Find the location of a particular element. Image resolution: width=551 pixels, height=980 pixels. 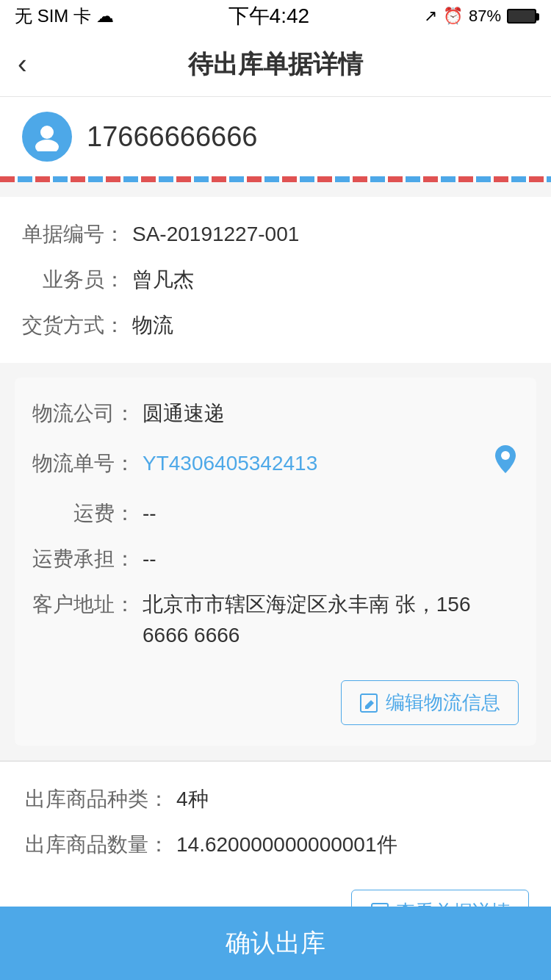

edit-icon is located at coordinates (370, 703).